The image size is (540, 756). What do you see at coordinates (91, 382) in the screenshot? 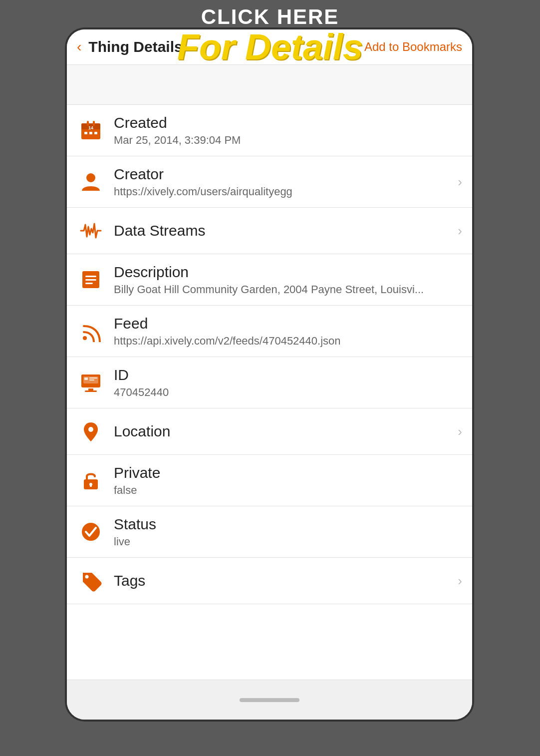
I see `monitor-icon` at bounding box center [91, 382].